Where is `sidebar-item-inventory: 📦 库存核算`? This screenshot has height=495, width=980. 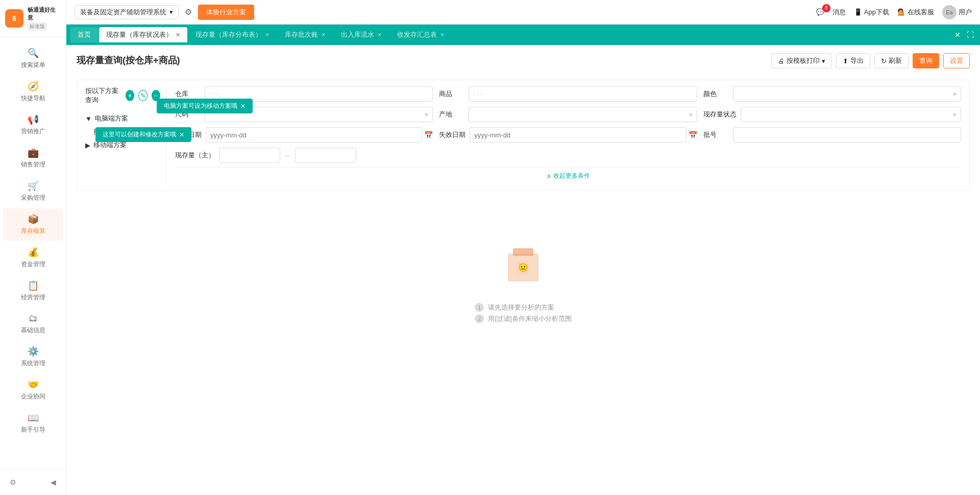 sidebar-item-inventory: 📦 库存核算 is located at coordinates (33, 225).